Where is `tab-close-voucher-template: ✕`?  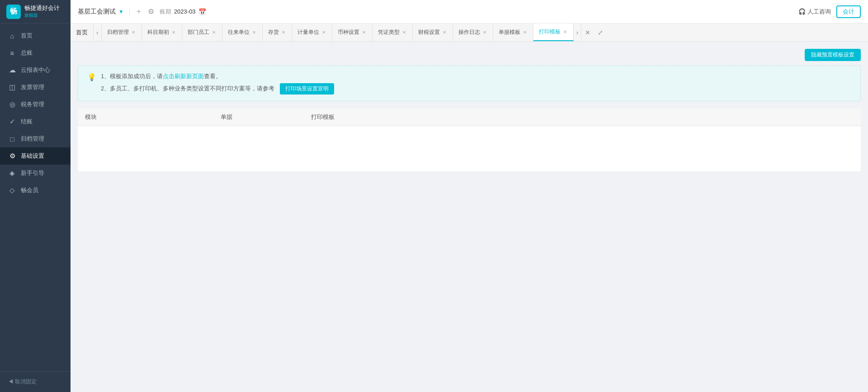
tab-close-voucher-template: ✕ is located at coordinates (525, 33).